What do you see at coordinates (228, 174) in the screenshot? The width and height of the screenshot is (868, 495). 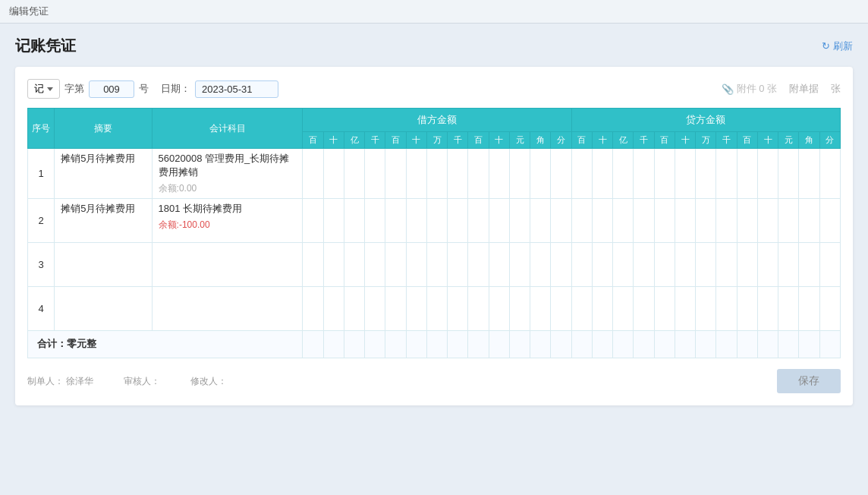 I see `account-cell: 56020008 管理费用_长期待摊费用摊销余额:0.00` at bounding box center [228, 174].